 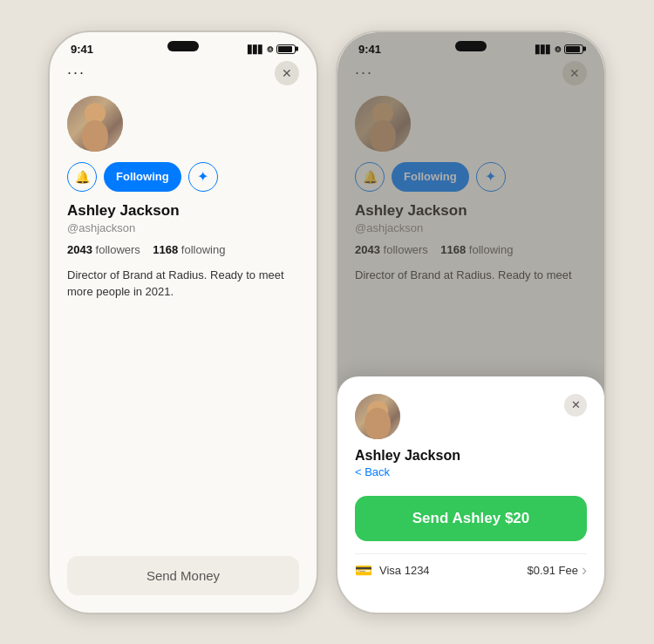 I want to click on payment-modal: ✕ Ashley Jackson < Back Send Ashley $20 …, so click(x=471, y=495).